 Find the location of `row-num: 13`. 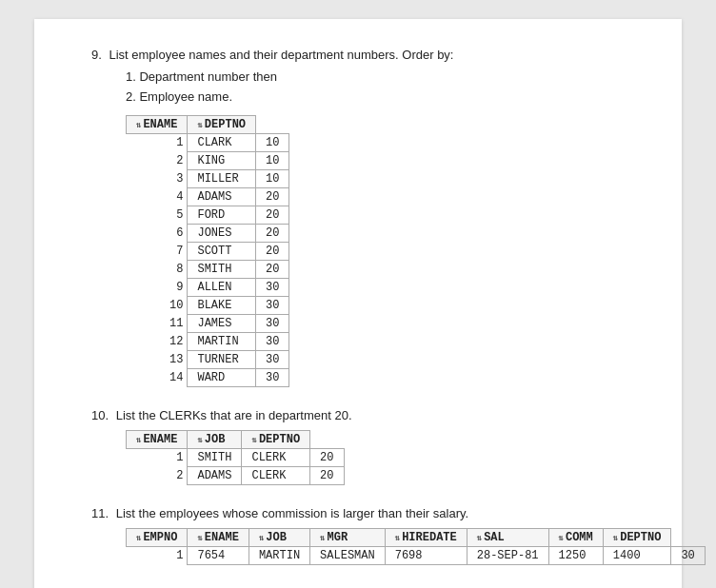

row-num: 13 is located at coordinates (157, 360).